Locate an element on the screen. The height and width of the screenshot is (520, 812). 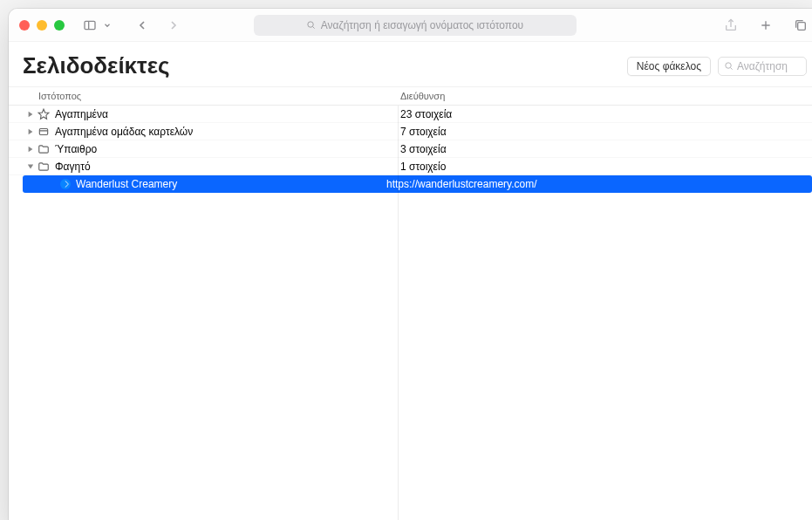
column-divider is located at coordinates (398, 312).